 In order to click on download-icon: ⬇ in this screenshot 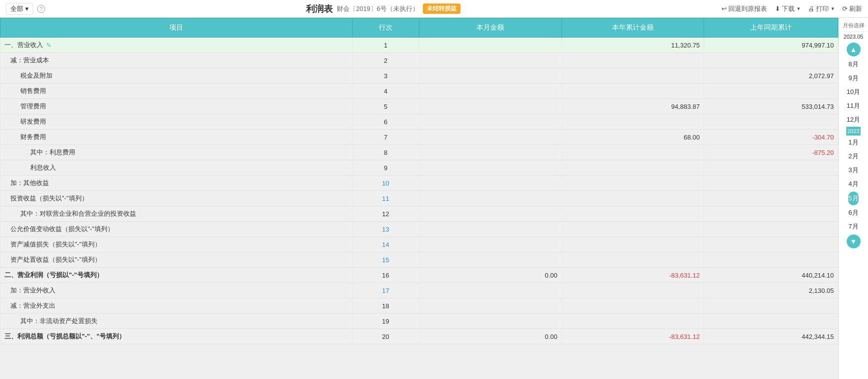, I will do `click(777, 9)`.